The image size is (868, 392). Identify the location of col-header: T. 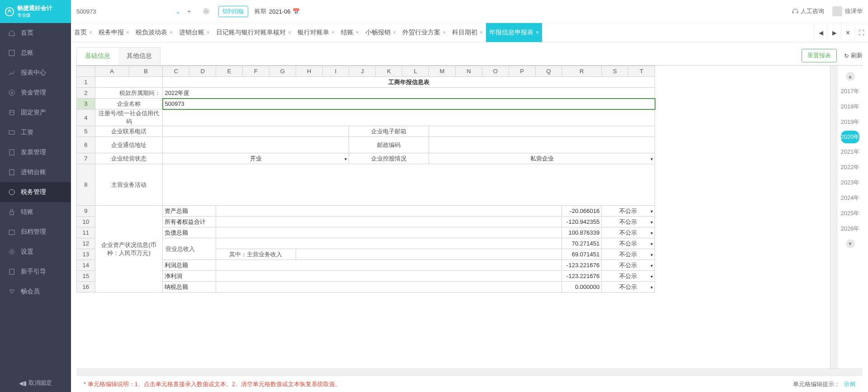
(641, 71).